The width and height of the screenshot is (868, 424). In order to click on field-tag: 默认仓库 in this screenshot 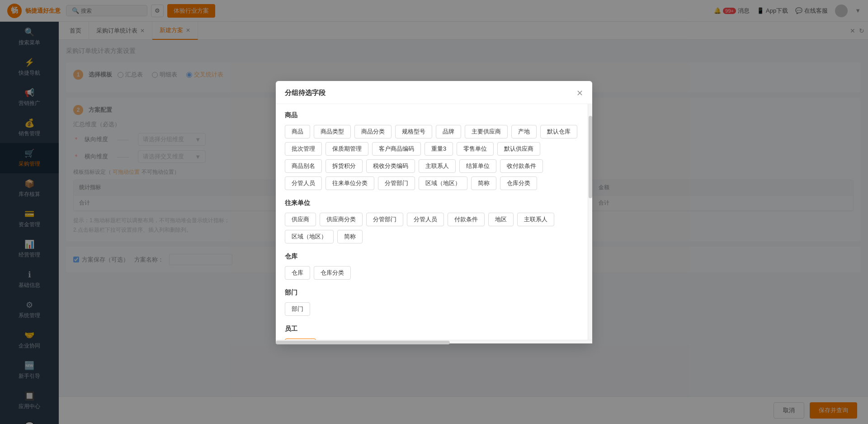, I will do `click(559, 132)`.